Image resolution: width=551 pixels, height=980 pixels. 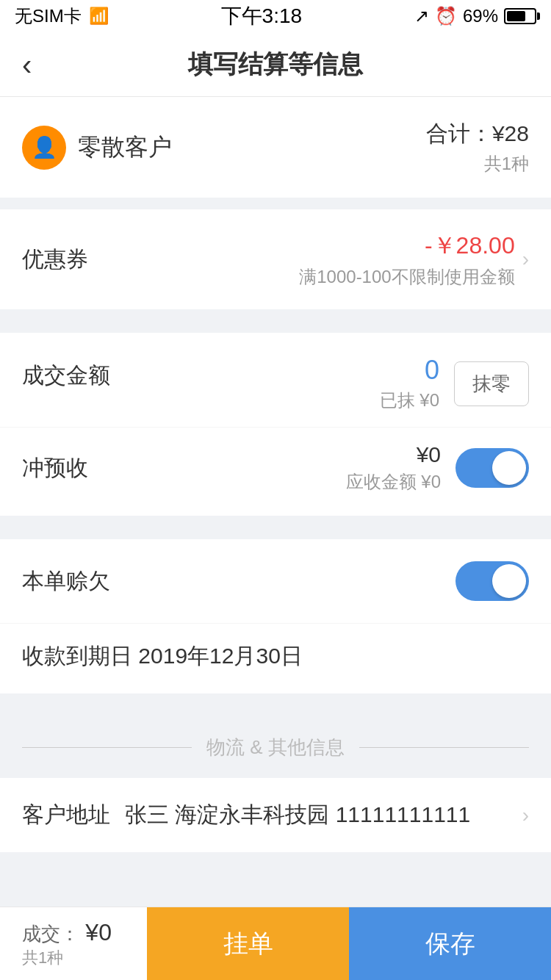 I want to click on address-chevron-icon: ›, so click(x=526, y=815).